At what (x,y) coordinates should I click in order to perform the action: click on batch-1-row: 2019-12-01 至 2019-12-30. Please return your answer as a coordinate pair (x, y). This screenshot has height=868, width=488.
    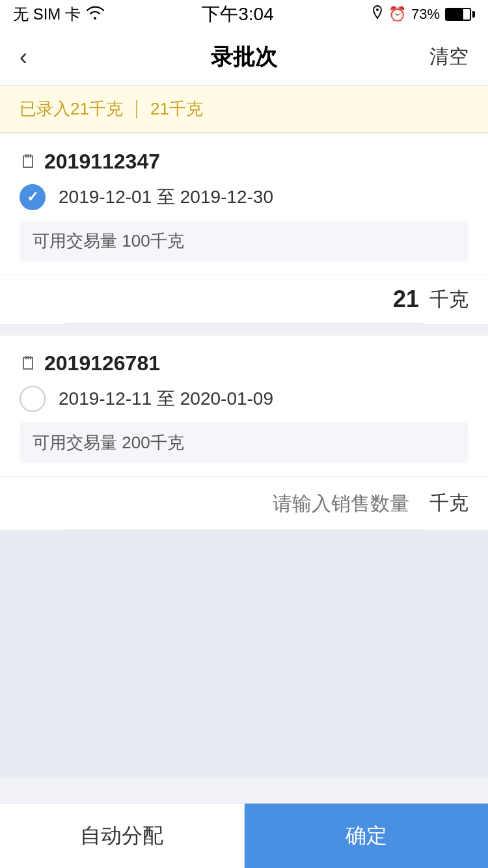
    Looking at the image, I should click on (244, 197).